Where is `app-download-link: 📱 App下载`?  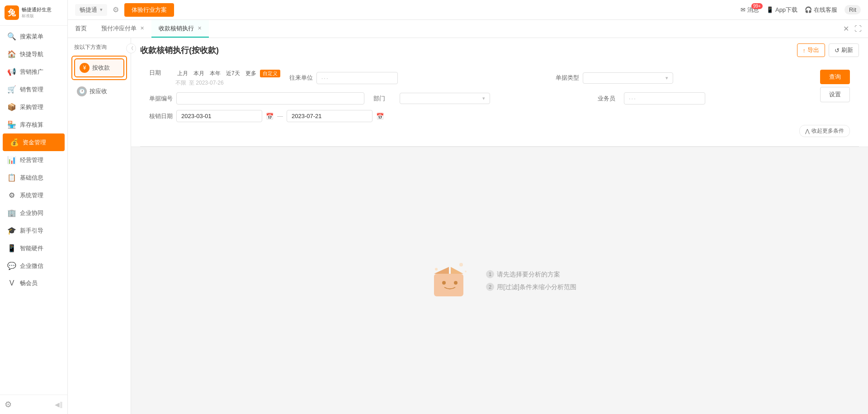 app-download-link: 📱 App下载 is located at coordinates (782, 10).